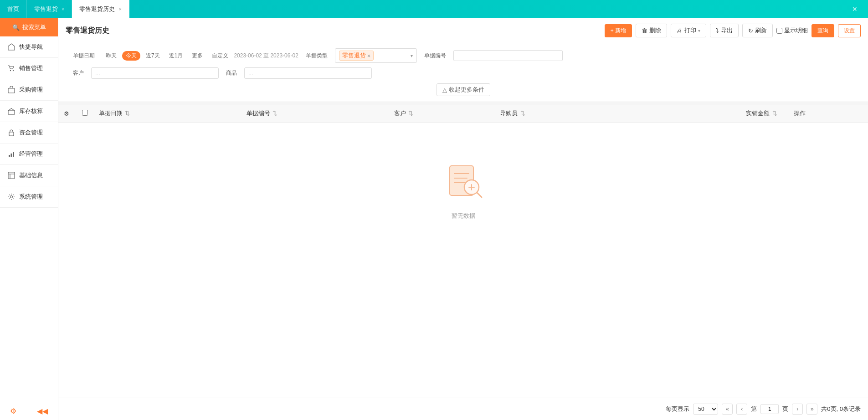  Describe the element at coordinates (463, 72) in the screenshot. I see `filter-area: 单据日期 昨天 今天 近7天 近1月 更多 自定义 2023-06-02 至 2…` at that location.